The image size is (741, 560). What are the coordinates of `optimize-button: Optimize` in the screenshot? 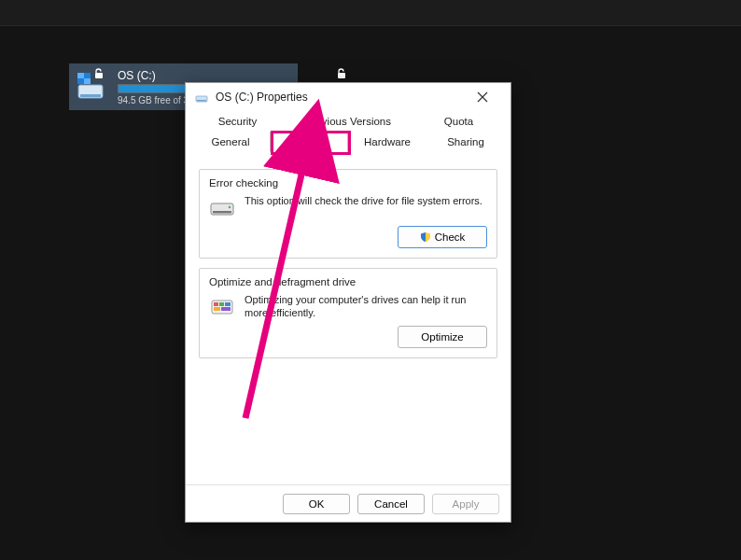 It's located at (442, 337).